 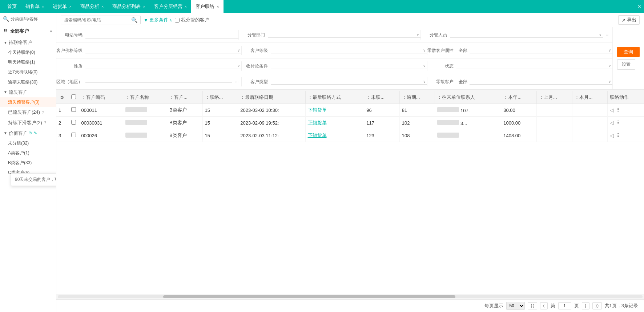 I want to click on sidebar-item-ungroup: 未分组(32), so click(x=28, y=143).